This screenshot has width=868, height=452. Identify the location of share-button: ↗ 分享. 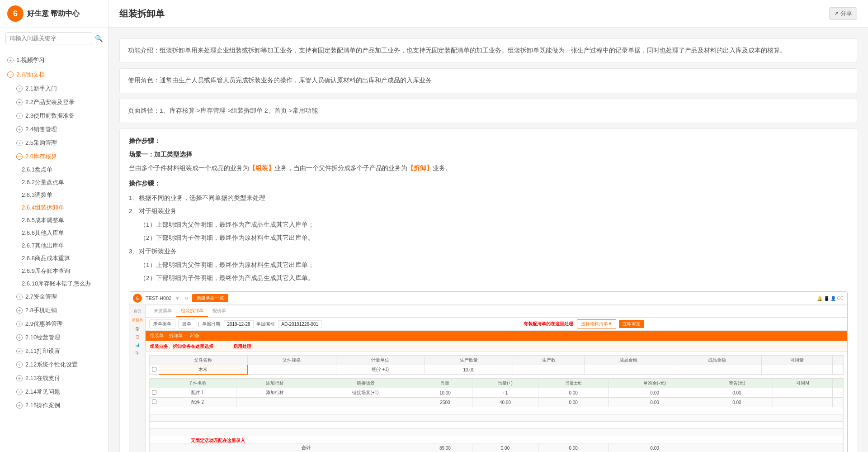
(843, 14).